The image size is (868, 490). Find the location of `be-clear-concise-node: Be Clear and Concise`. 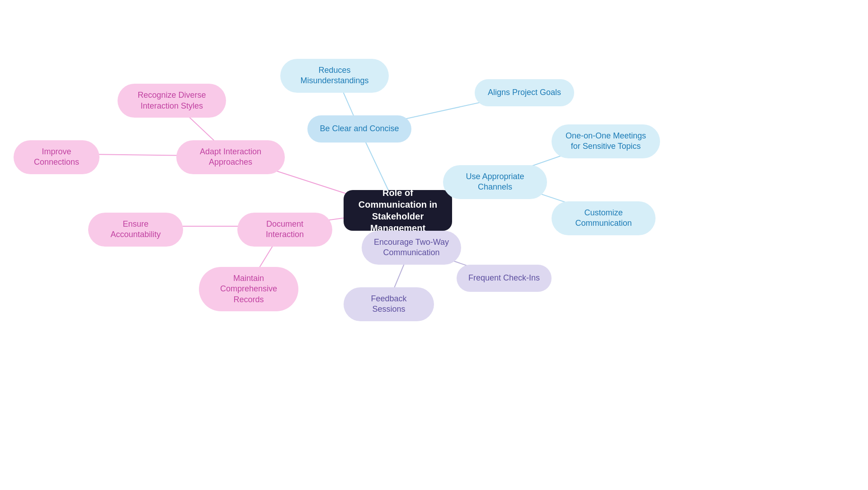

be-clear-concise-node: Be Clear and Concise is located at coordinates (359, 129).